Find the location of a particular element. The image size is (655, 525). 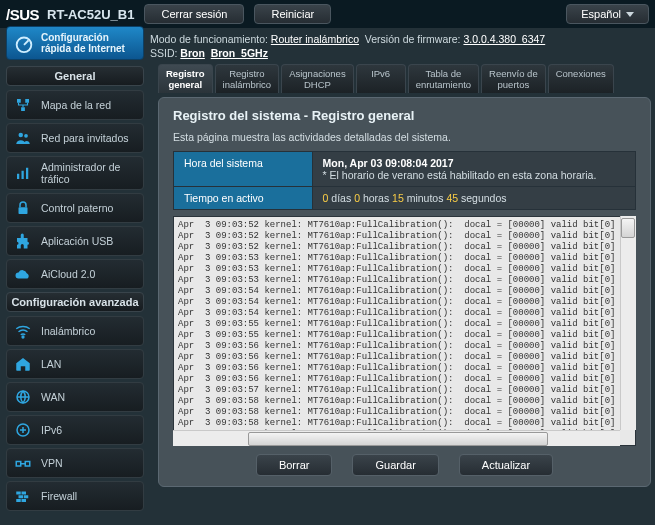

tab-routing: Tabla deenrutamiento is located at coordinates (444, 78).